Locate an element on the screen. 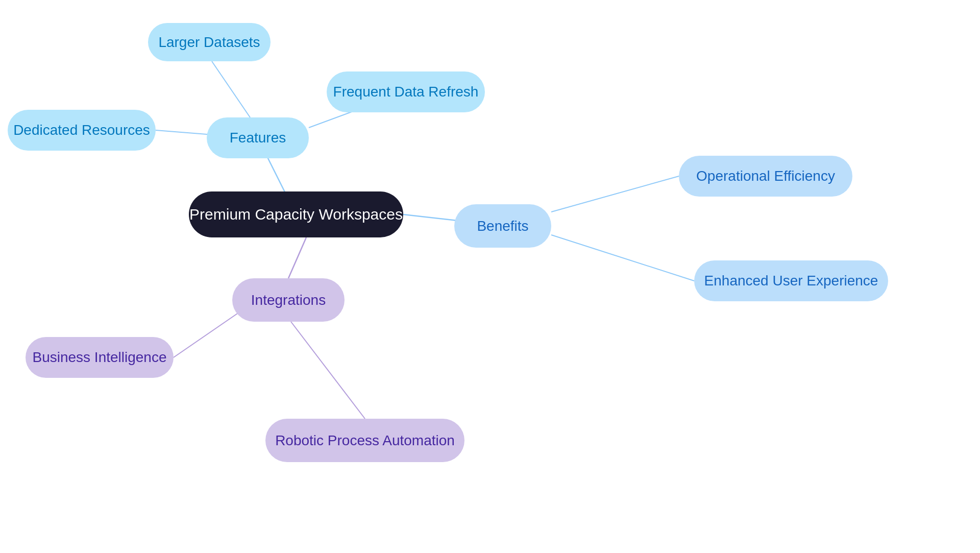  integrations-label: Integrations is located at coordinates (288, 300).